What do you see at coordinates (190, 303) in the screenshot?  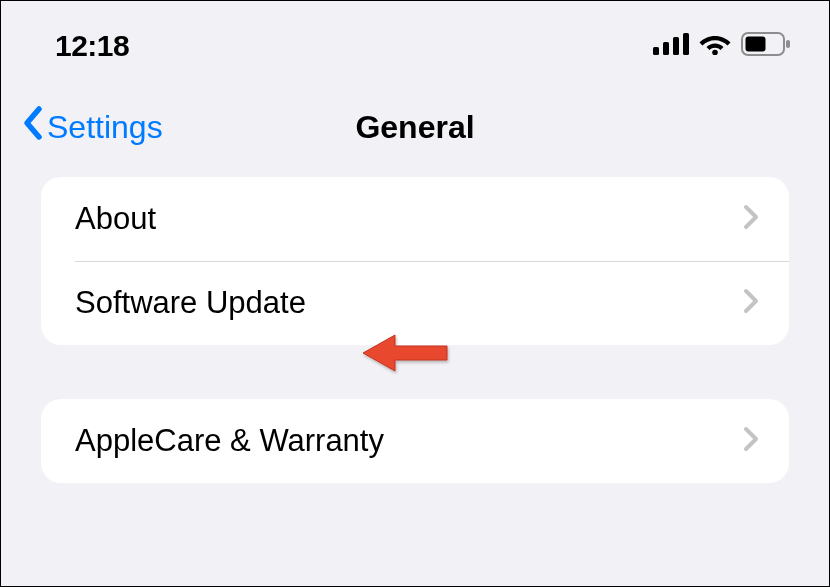 I see `row-label: Software Update` at bounding box center [190, 303].